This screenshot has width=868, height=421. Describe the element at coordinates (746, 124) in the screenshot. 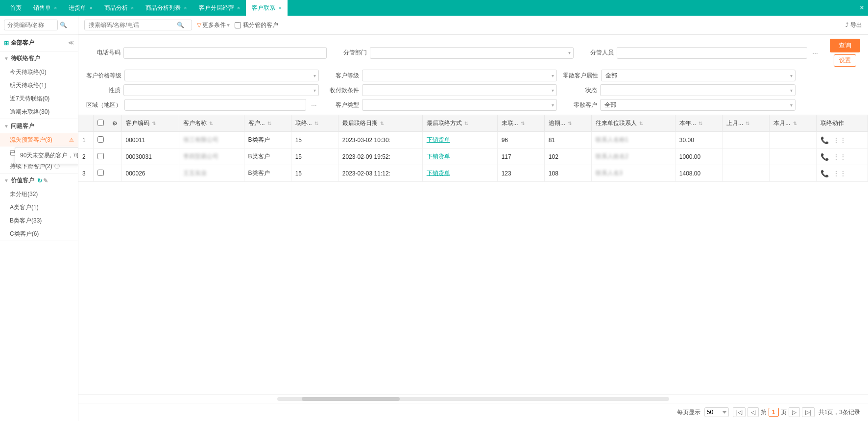

I see `col-last-month: 上月... ⇅` at that location.